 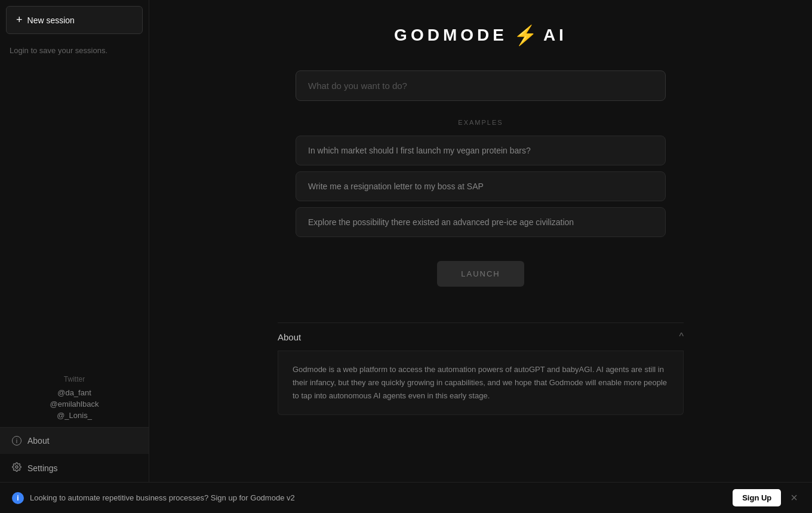 What do you see at coordinates (451, 35) in the screenshot?
I see `logo-text-left: GODMODE` at bounding box center [451, 35].